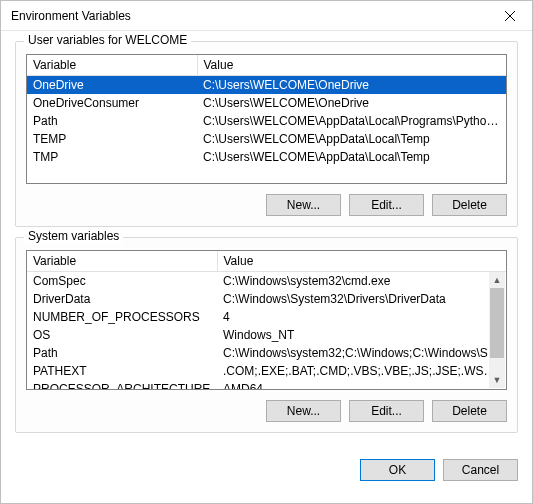  Describe the element at coordinates (266, 385) in the screenshot. I see `table-row: PROCESSOR_ARCHITECTUREAMD64` at that location.